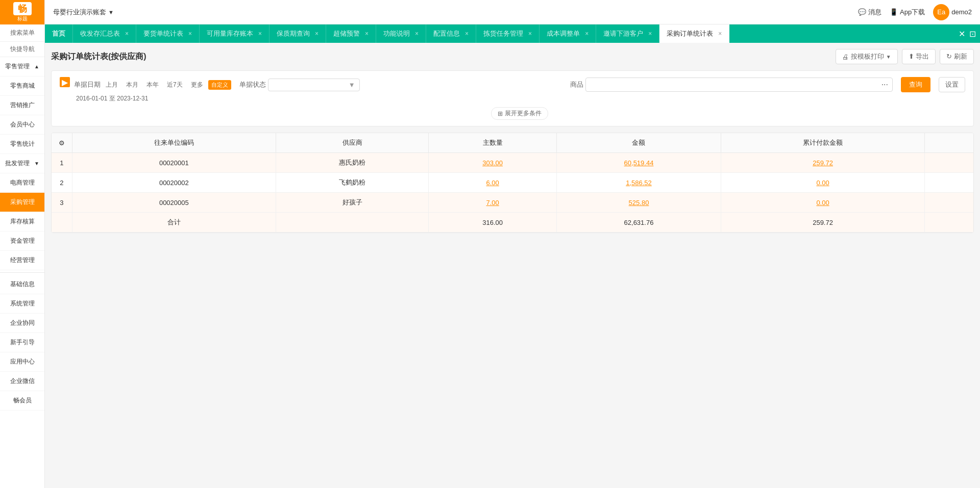 This screenshot has height=488, width=980. Describe the element at coordinates (949, 163) in the screenshot. I see `cell-extra` at that location.